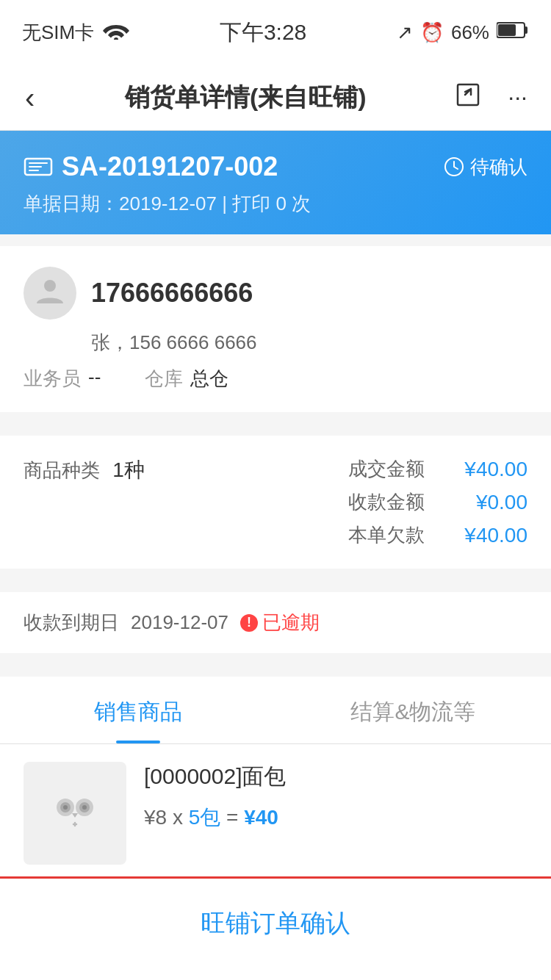  I want to click on total-text: ¥40, so click(262, 817).